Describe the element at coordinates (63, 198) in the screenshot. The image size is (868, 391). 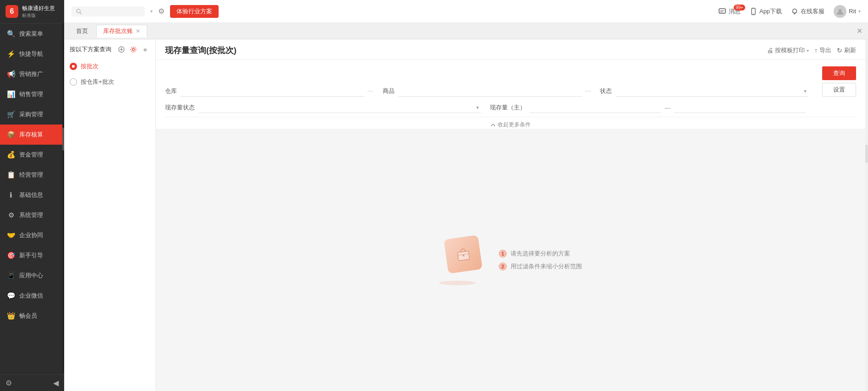
I see `sidebar-scrollbar-track` at that location.